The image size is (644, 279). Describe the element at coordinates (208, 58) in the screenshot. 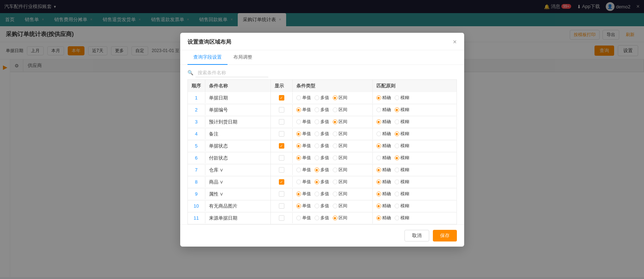

I see `modal-tab-query-fields: 查询字段设置` at that location.